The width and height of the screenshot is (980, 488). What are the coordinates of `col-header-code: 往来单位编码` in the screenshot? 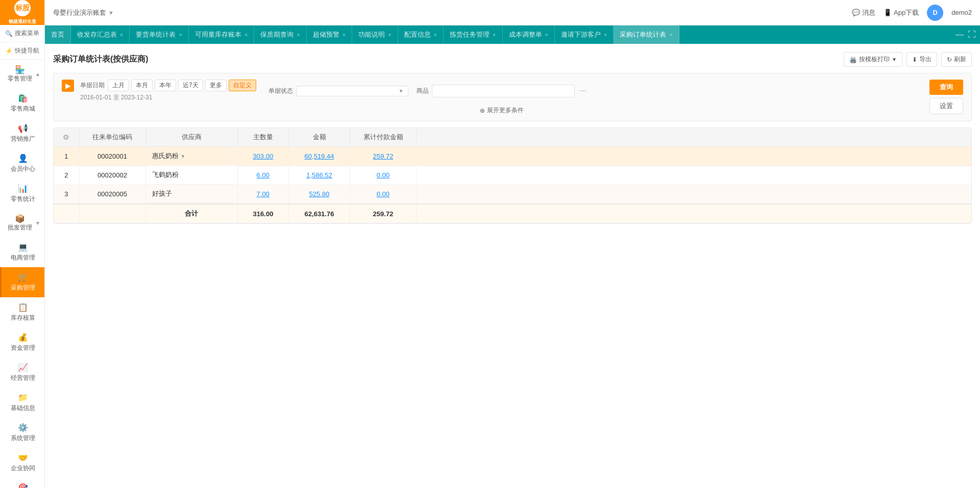 It's located at (112, 138).